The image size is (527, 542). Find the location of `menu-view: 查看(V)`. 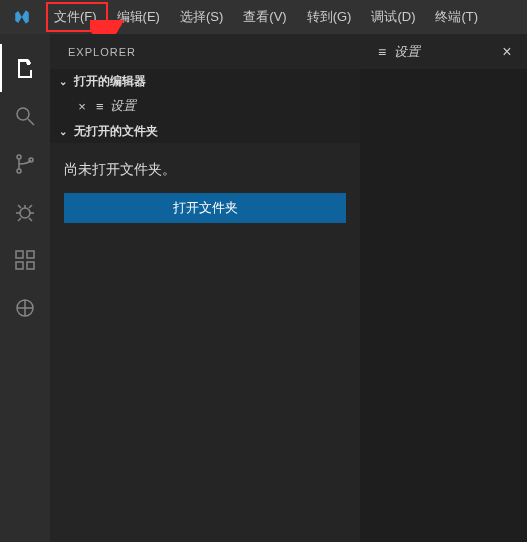

menu-view: 查看(V) is located at coordinates (264, 17).